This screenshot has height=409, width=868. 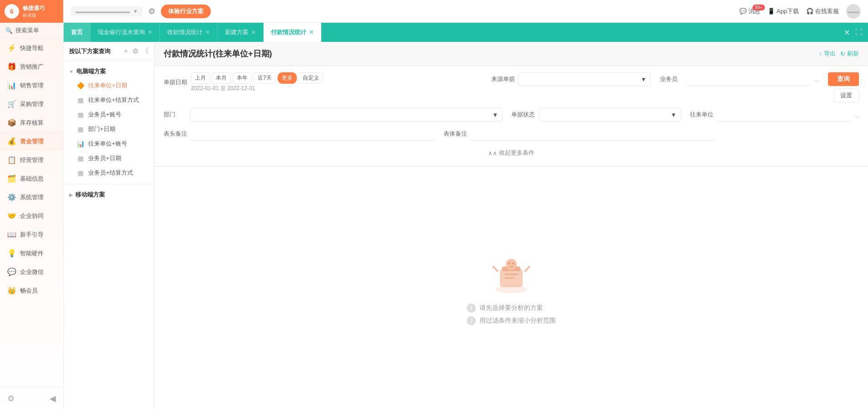 What do you see at coordinates (32, 398) in the screenshot?
I see `sidebar-footer: ⚙ ◀` at bounding box center [32, 398].